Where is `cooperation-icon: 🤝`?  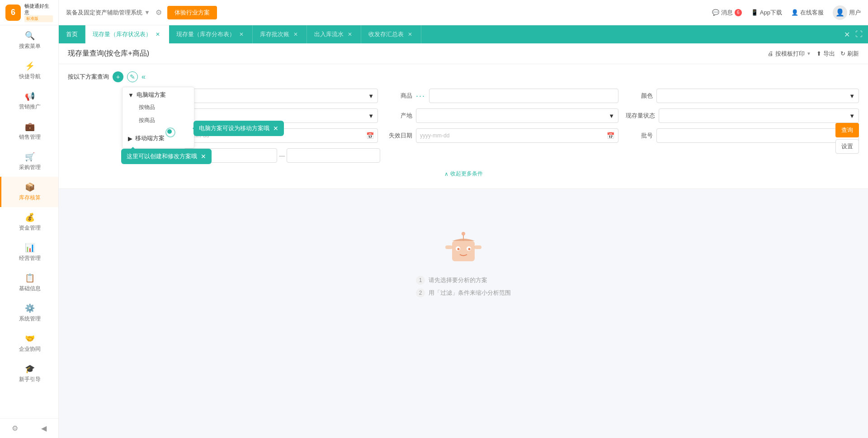
cooperation-icon: 🤝 is located at coordinates (30, 339).